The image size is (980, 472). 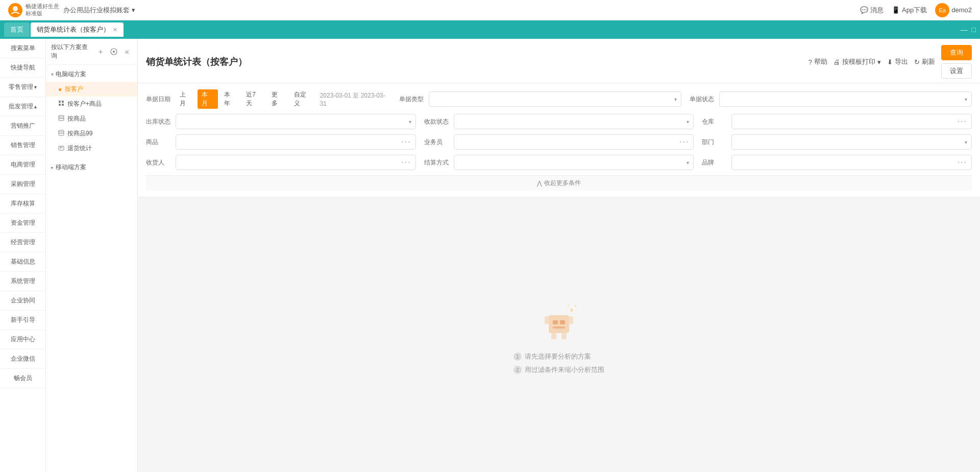 What do you see at coordinates (22, 340) in the screenshot?
I see `sidebar-item-app-center: 应用中心` at bounding box center [22, 340].